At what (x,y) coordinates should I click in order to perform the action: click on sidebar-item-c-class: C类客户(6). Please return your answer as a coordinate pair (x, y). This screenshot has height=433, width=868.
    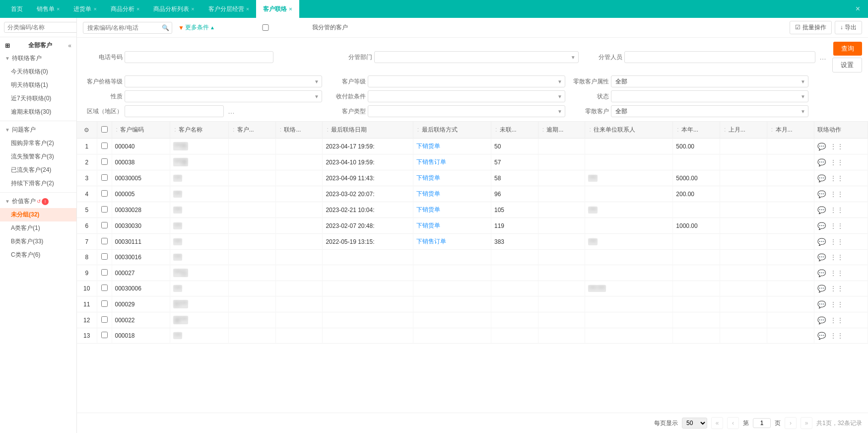
    Looking at the image, I should click on (38, 255).